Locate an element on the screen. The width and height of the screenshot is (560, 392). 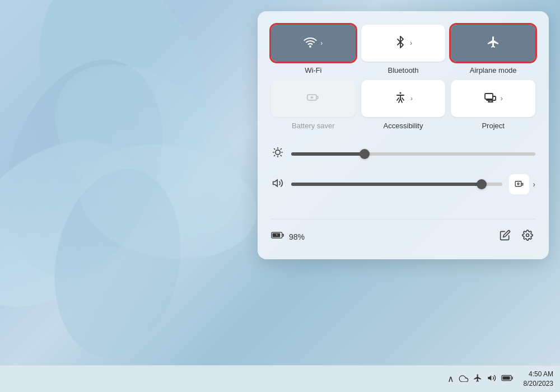
edit-quick-settings-button is located at coordinates (505, 236).